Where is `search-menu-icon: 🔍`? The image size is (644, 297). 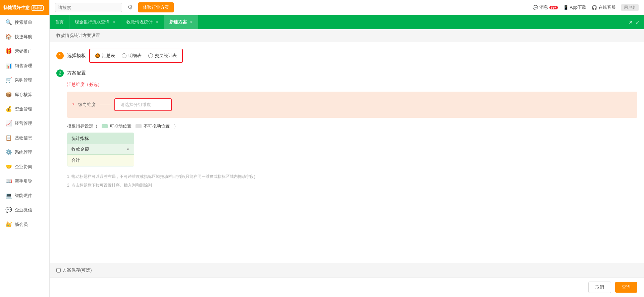
search-menu-icon: 🔍 is located at coordinates (9, 22).